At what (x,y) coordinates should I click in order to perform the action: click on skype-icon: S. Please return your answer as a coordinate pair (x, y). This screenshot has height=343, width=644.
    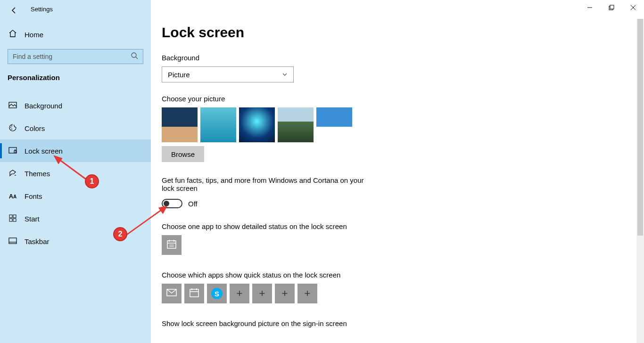
    Looking at the image, I should click on (217, 294).